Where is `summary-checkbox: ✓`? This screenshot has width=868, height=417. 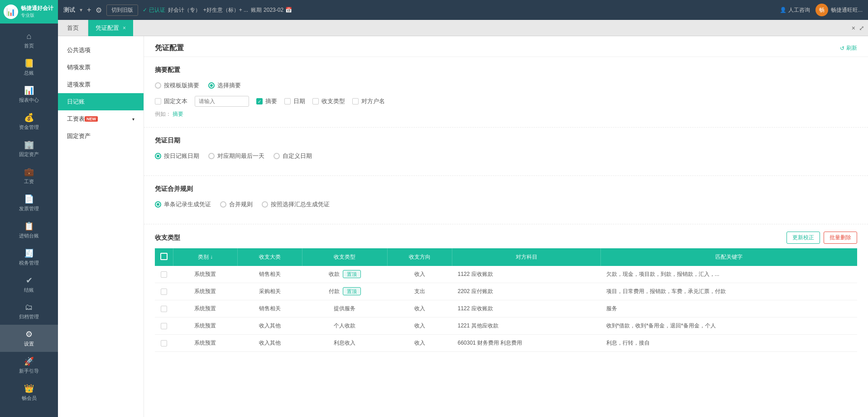 summary-checkbox: ✓ is located at coordinates (259, 101).